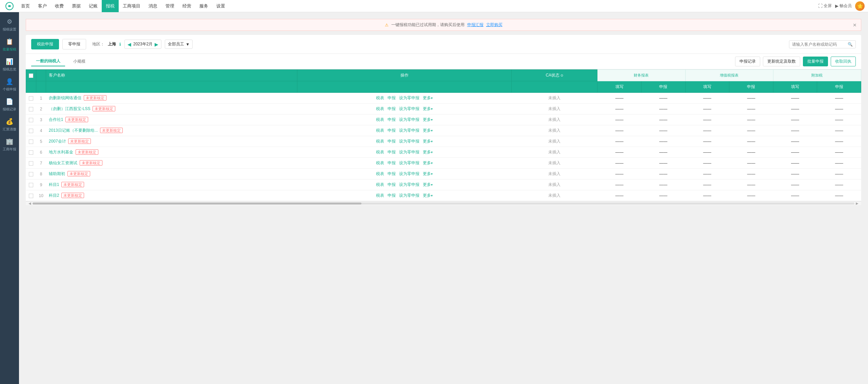 The image size is (868, 384). Describe the element at coordinates (380, 98) in the screenshot. I see `op-tax-0: 税表` at that location.